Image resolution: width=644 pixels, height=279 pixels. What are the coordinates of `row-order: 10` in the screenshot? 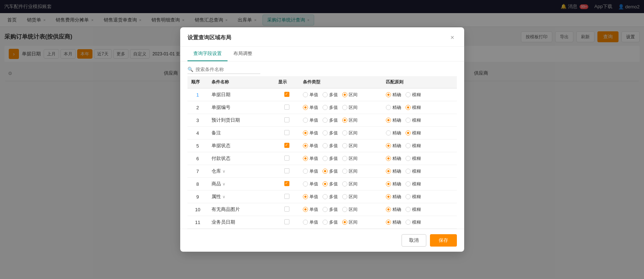 It's located at (198, 210).